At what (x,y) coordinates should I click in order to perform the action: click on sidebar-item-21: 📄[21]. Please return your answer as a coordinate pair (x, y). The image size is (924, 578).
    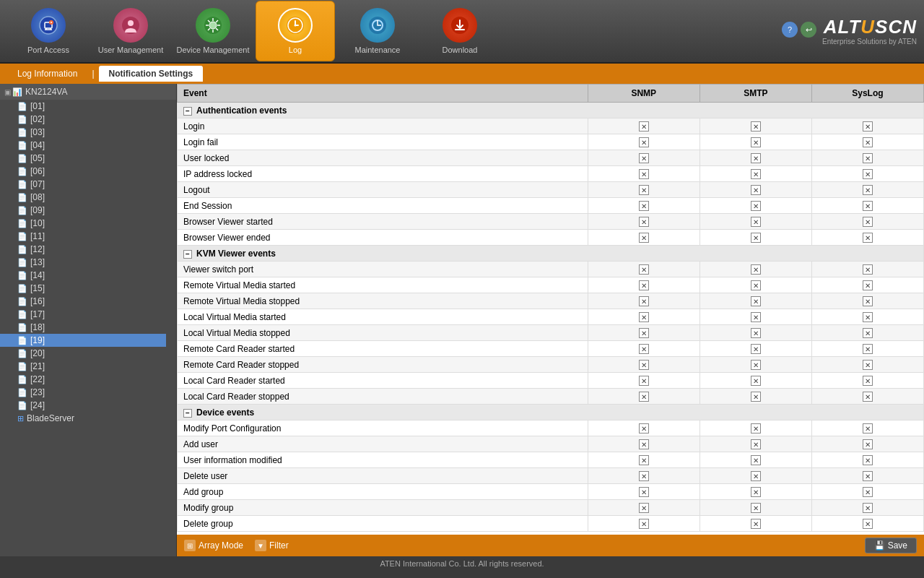
    Looking at the image, I should click on (83, 366).